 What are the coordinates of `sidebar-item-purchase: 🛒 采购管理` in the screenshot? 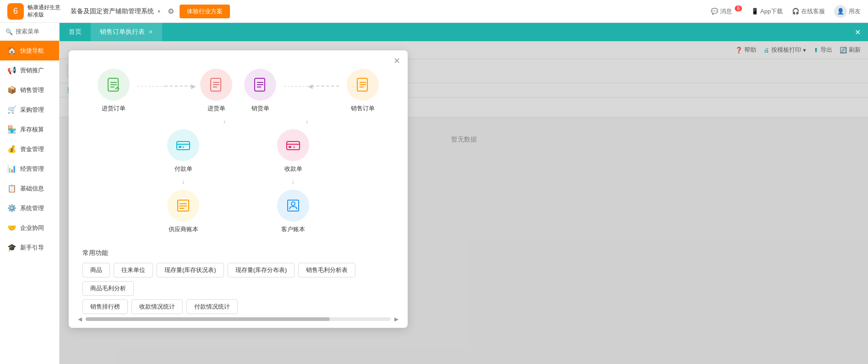 It's located at (29, 110).